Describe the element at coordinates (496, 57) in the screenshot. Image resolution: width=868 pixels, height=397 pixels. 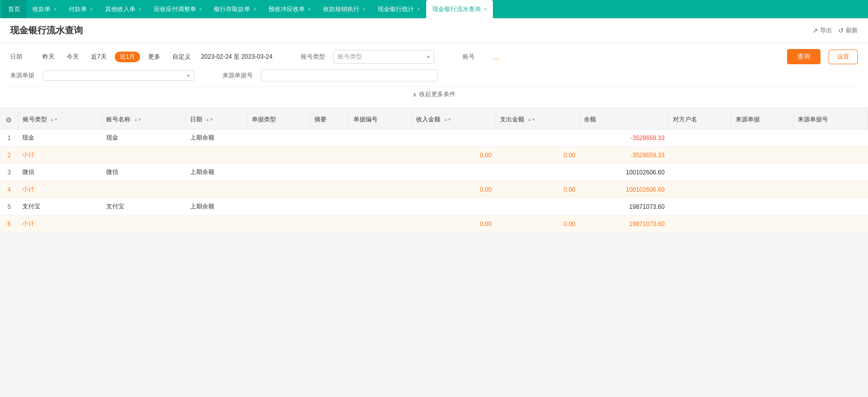
I see `account-ellipsis-button: ...` at that location.